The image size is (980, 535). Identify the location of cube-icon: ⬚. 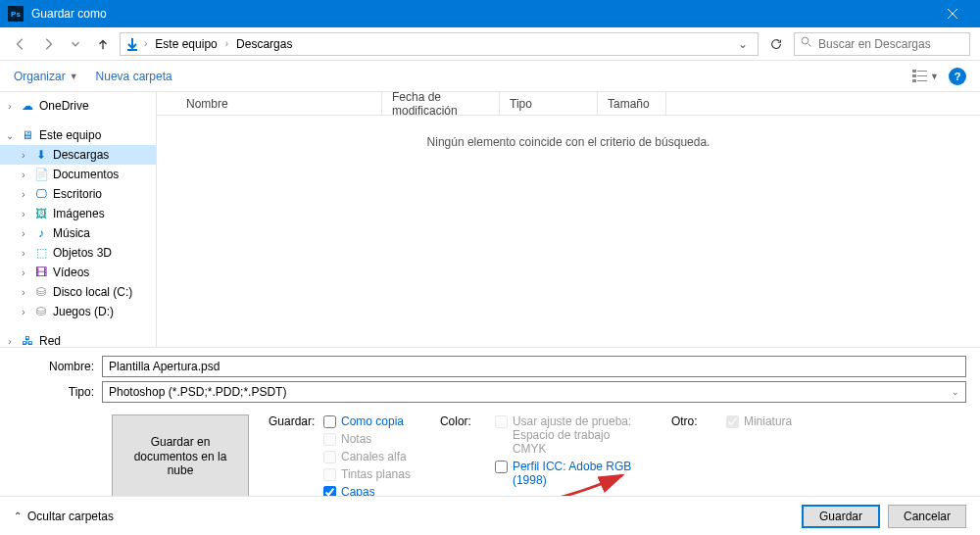
(41, 253).